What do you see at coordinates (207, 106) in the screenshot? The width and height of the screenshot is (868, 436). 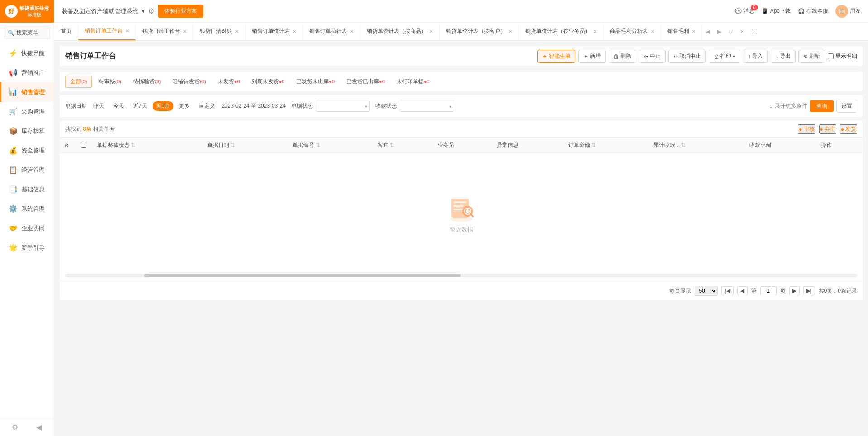 I see `date-custom: 自定义` at bounding box center [207, 106].